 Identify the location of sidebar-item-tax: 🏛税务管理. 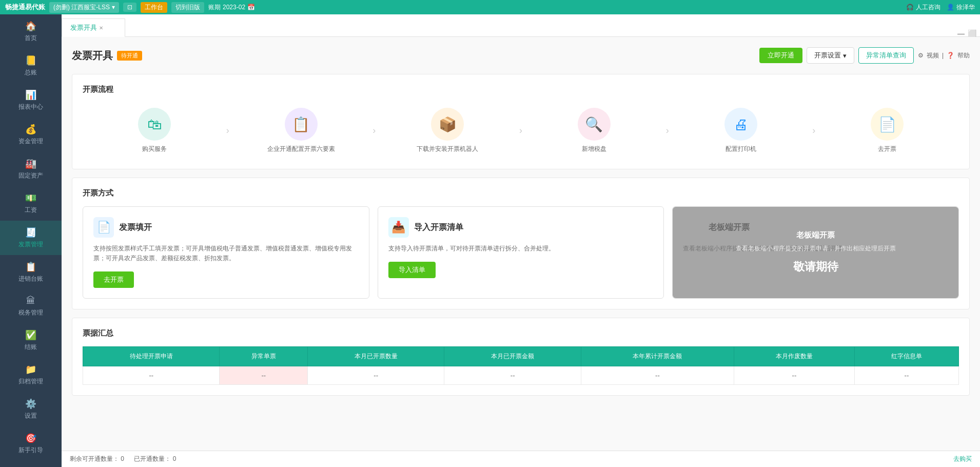
(31, 306).